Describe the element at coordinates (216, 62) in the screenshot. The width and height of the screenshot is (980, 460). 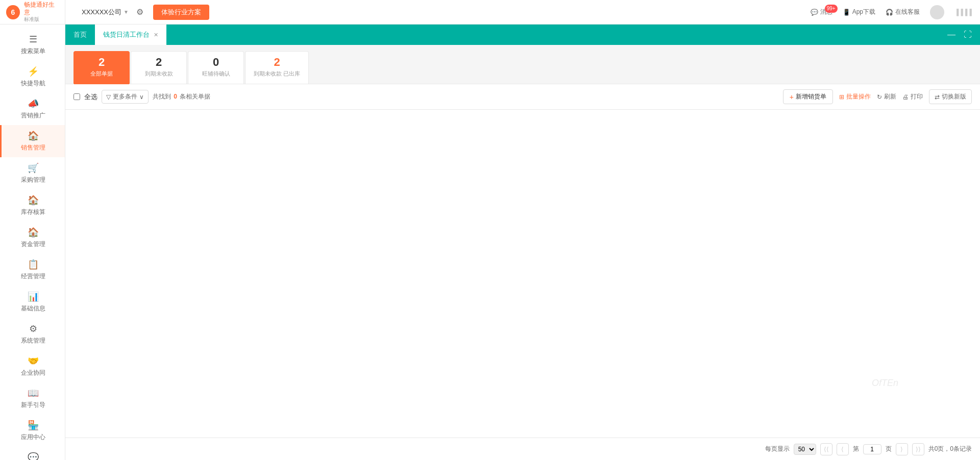
I see `stat-count-wangdian: 0` at that location.